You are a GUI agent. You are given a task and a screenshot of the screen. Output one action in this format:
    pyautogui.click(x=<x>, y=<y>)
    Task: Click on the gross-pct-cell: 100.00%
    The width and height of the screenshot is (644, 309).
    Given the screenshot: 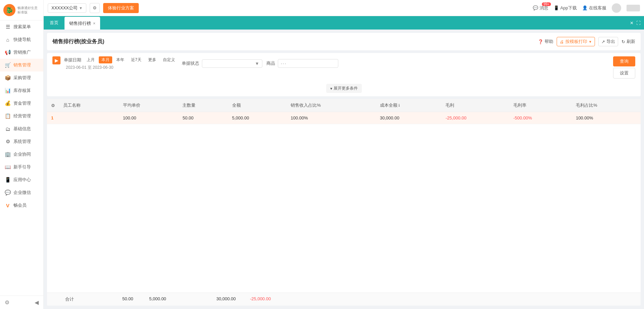 What is the action you would take?
    pyautogui.click(x=606, y=118)
    